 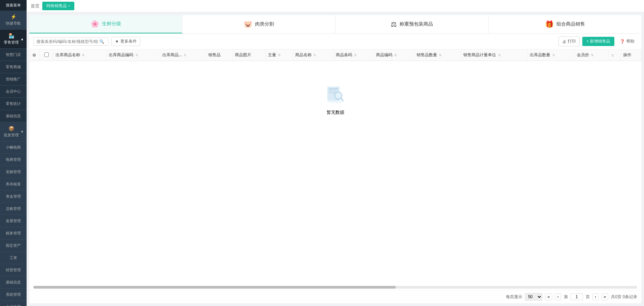 I want to click on collapse-icon: ▲, so click(x=22, y=39).